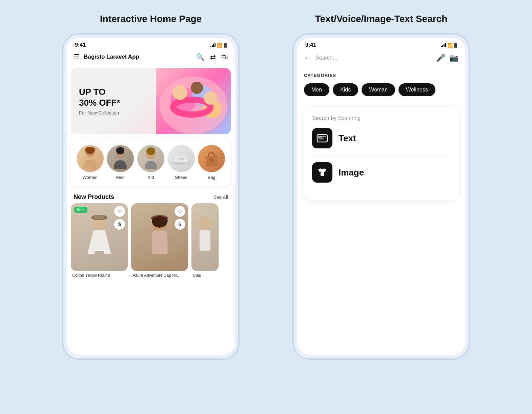 Image resolution: width=532 pixels, height=414 pixels. Describe the element at coordinates (160, 237) in the screenshot. I see `product-image-2: ♡ $` at that location.